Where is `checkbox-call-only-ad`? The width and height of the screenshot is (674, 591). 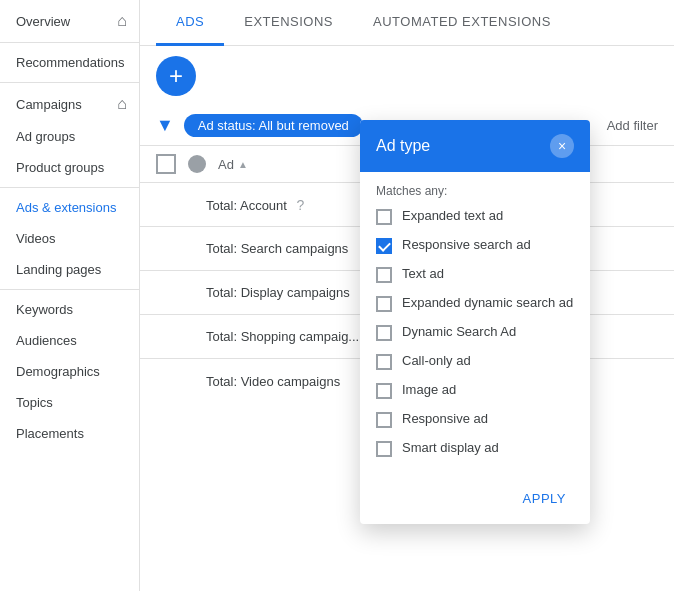 checkbox-call-only-ad is located at coordinates (384, 362).